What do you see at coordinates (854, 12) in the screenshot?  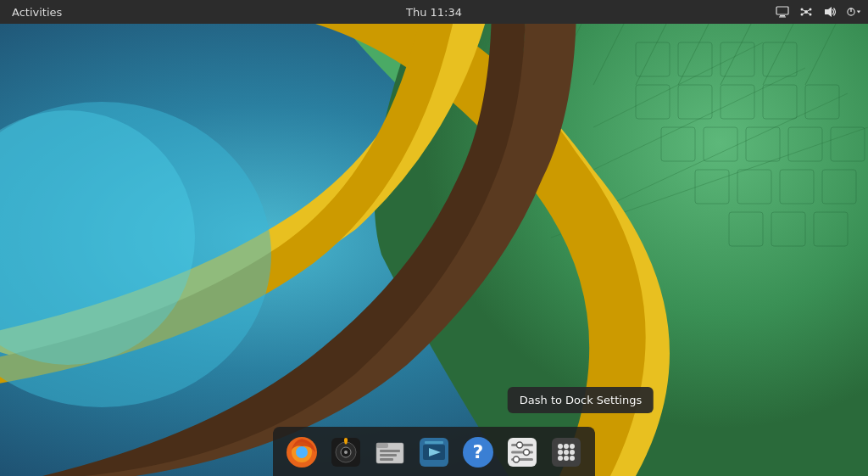 I see `power-icon` at bounding box center [854, 12].